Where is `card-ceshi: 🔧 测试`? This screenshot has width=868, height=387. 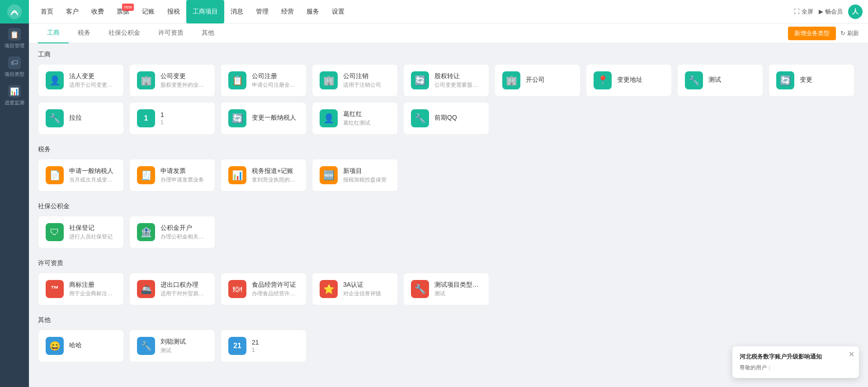 card-ceshi: 🔧 测试 is located at coordinates (720, 80).